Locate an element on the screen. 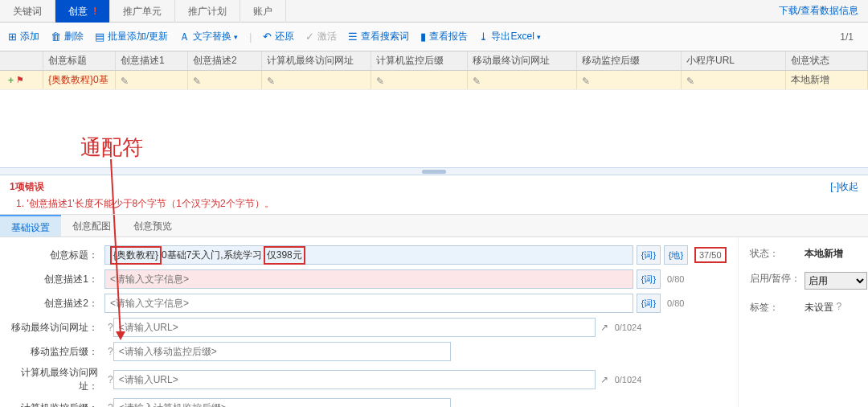  insert-region-button: {地} is located at coordinates (676, 255).